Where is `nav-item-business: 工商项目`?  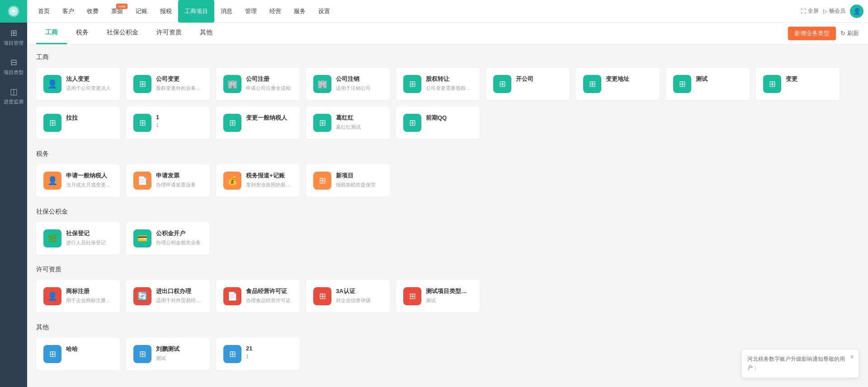 nav-item-business: 工商项目 is located at coordinates (196, 11).